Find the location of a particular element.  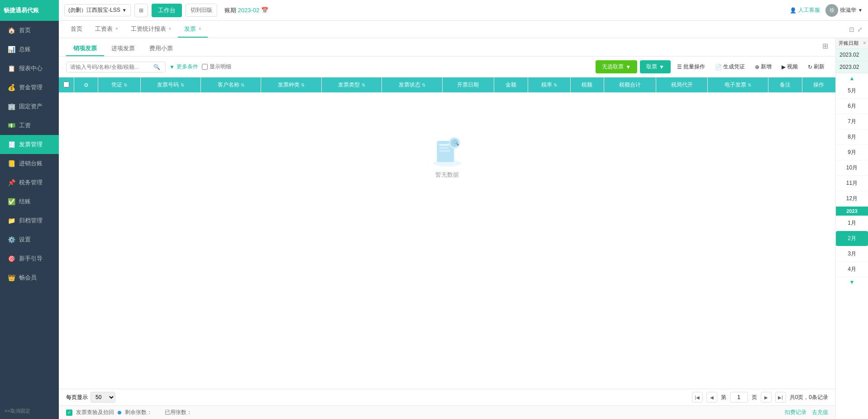

maximize-icon: ⊡ is located at coordinates (852, 29).